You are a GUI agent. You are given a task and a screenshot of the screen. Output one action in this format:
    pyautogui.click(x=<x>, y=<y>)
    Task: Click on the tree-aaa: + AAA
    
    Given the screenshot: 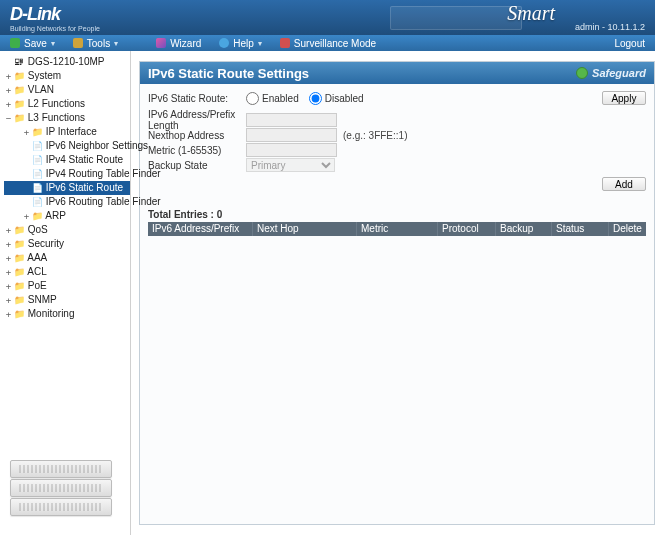 What is the action you would take?
    pyautogui.click(x=67, y=258)
    